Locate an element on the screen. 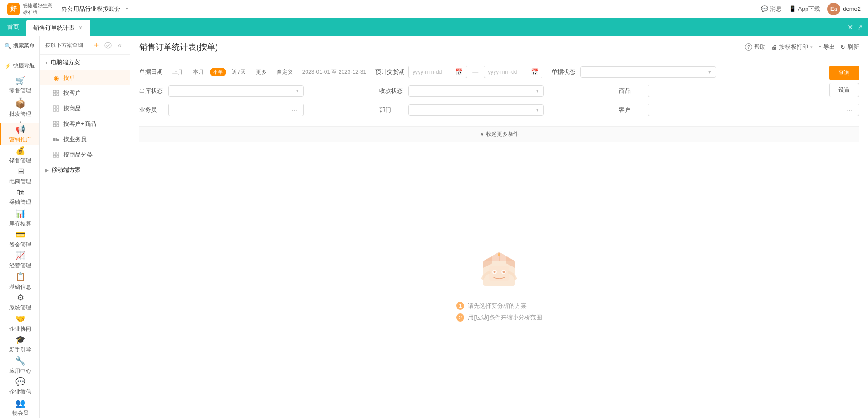 The image size is (868, 418). tab-bar-right: ✕ ⤢ is located at coordinates (858, 27).